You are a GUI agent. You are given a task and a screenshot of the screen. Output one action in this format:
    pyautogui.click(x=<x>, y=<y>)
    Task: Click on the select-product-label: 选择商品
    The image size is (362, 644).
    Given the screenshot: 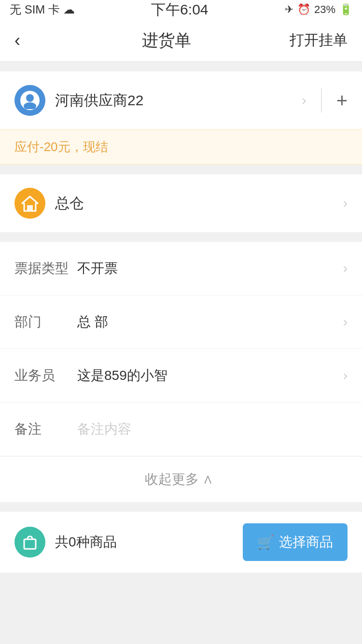 What is the action you would take?
    pyautogui.click(x=306, y=542)
    